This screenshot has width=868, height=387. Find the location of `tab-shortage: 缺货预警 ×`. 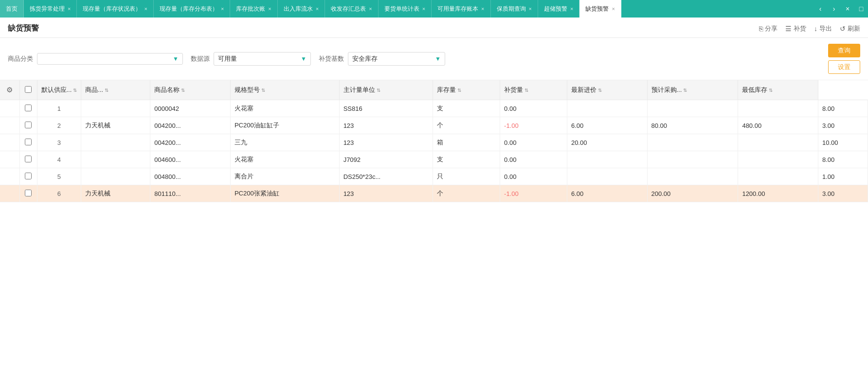

tab-shortage: 缺货预警 × is located at coordinates (600, 9).